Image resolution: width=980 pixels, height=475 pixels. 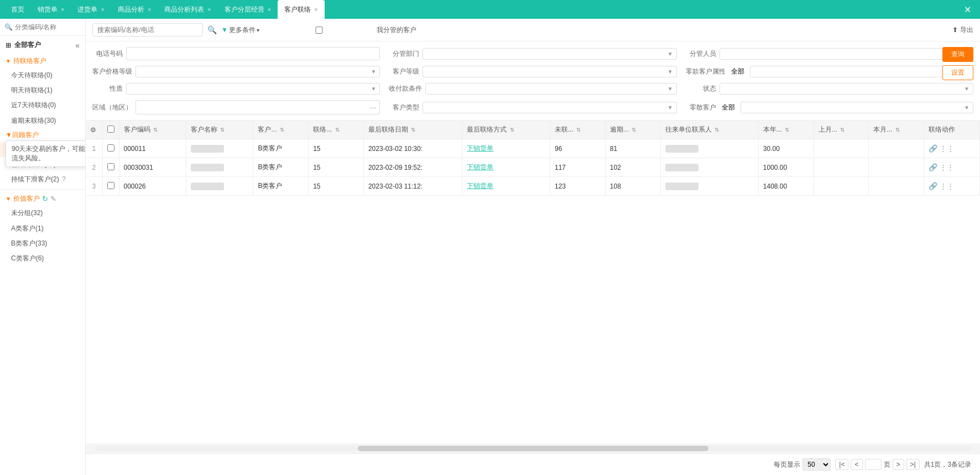 What do you see at coordinates (43, 213) in the screenshot?
I see `sidebar-item-ungrouped: 未分组(32)` at bounding box center [43, 213].